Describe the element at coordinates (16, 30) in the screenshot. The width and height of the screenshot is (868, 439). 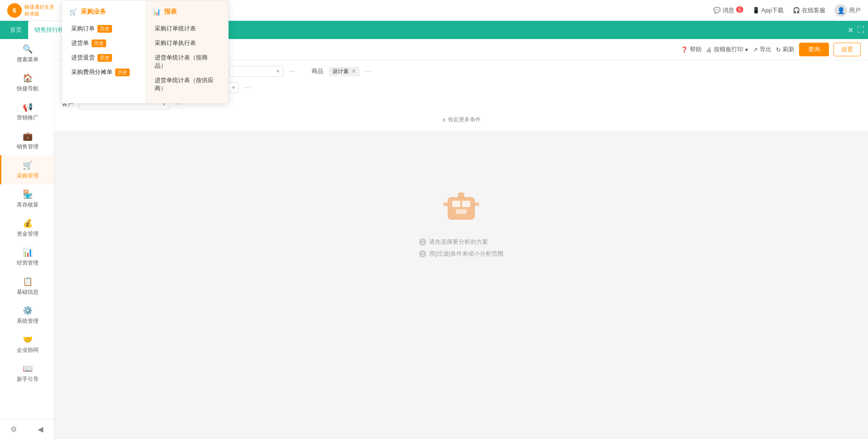
I see `tab-home: 首页` at that location.